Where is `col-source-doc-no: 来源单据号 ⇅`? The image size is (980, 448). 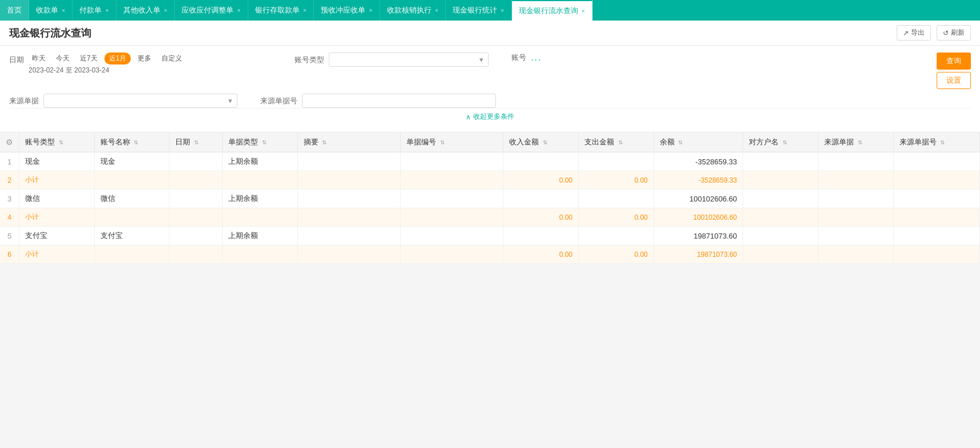 col-source-doc-no: 来源单据号 ⇅ is located at coordinates (936, 143).